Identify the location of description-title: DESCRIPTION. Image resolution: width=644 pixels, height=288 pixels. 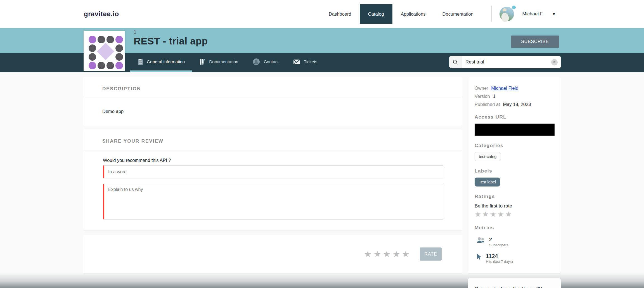
(273, 88).